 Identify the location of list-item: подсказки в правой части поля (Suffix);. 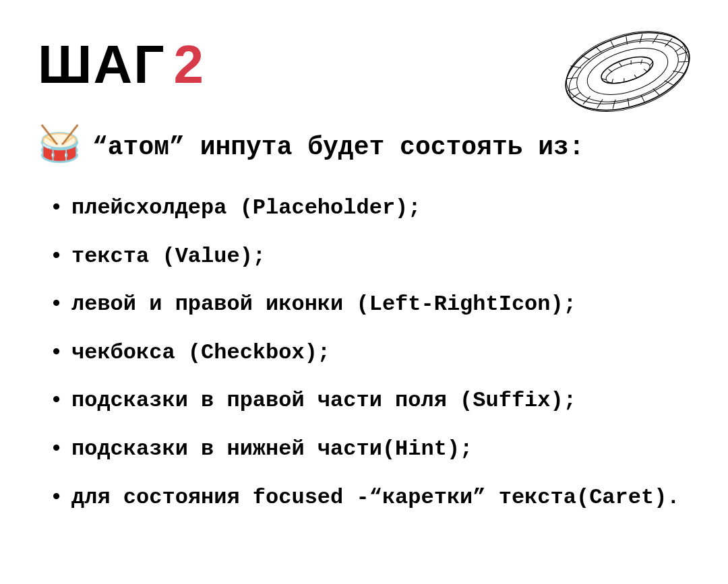
(367, 401).